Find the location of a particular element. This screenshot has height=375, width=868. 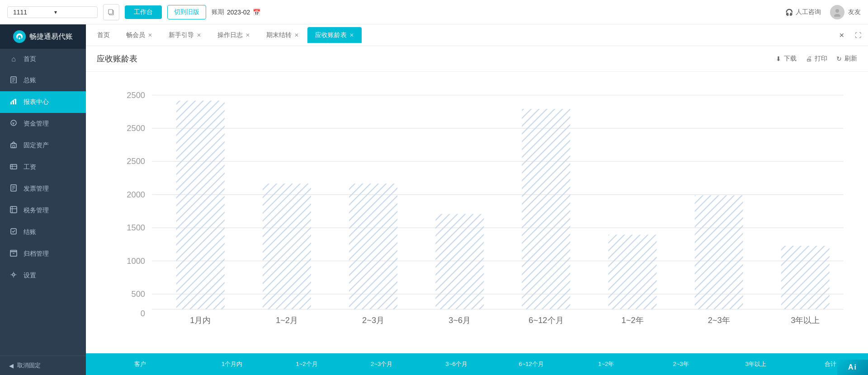

refresh-label: 刷新 is located at coordinates (851, 59).